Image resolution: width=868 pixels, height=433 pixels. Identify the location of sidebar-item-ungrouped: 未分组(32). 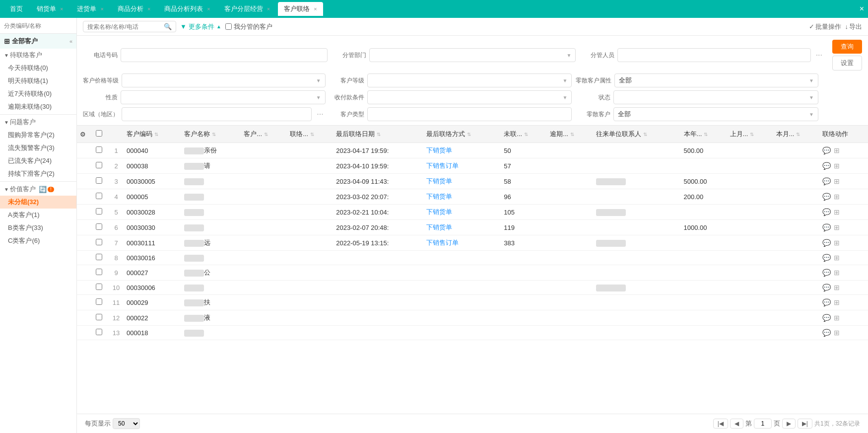
(38, 202).